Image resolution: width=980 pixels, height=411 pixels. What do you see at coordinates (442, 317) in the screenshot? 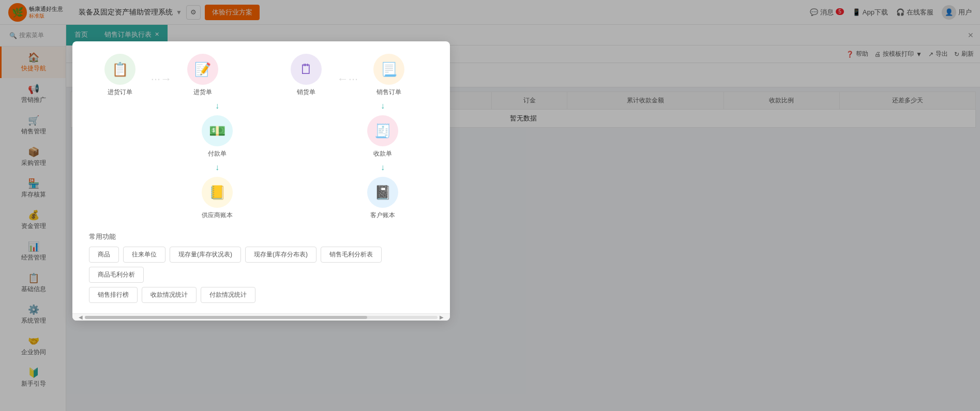
I see `scroll-right-arrow: ▶` at bounding box center [442, 317].